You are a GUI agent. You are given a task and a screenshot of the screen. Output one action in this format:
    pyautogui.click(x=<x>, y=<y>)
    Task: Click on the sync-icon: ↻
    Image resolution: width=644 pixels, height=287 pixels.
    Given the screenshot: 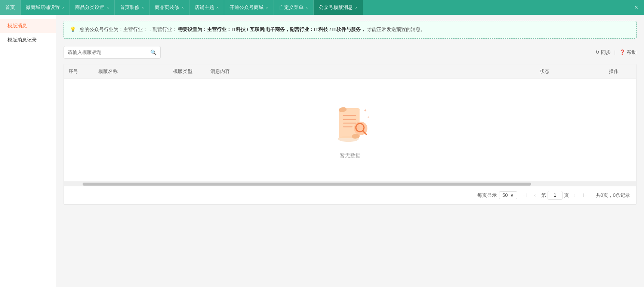 What is the action you would take?
    pyautogui.click(x=597, y=52)
    